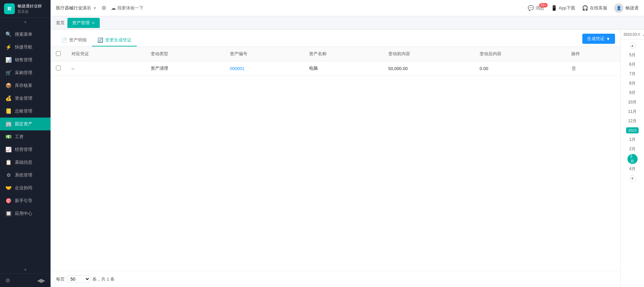 The image size is (644, 287). Describe the element at coordinates (25, 162) in the screenshot. I see `sidebar-item-basic: 📋 基础信息` at that location.